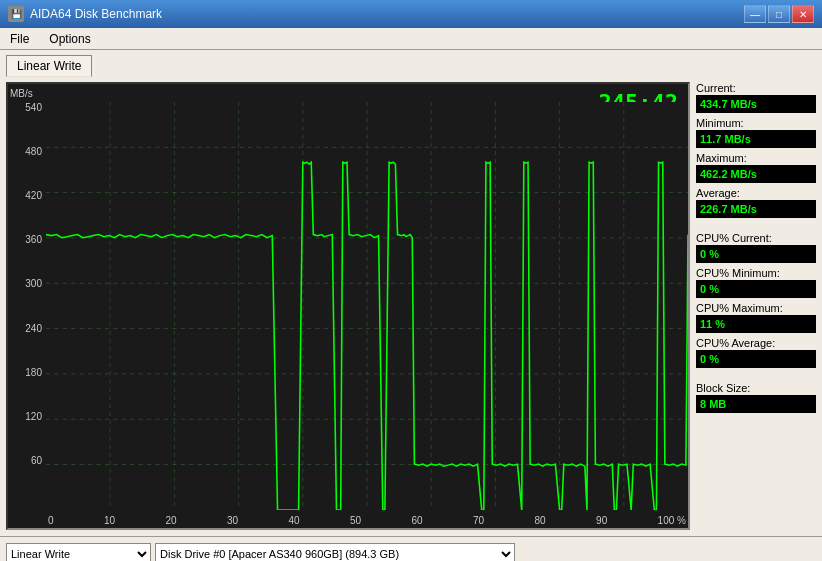  What do you see at coordinates (756, 318) in the screenshot?
I see `stat-cpu-maximum: CPU% Maximum: 11 %` at bounding box center [756, 318].